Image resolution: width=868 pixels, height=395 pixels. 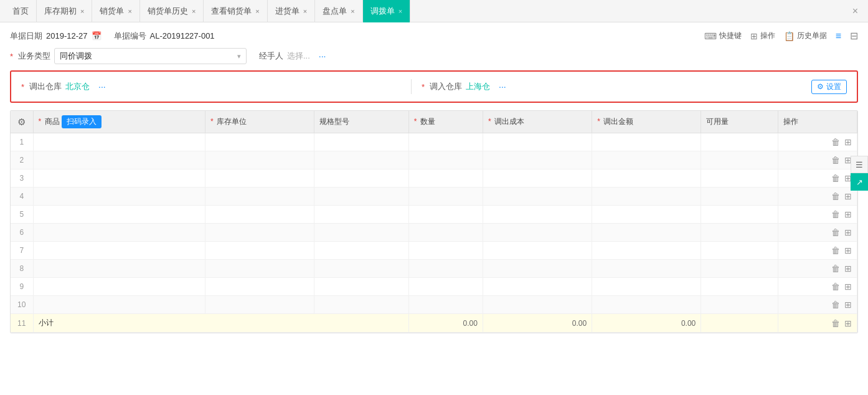 I want to click on tab-inventory-count-close: ×, so click(x=352, y=11).